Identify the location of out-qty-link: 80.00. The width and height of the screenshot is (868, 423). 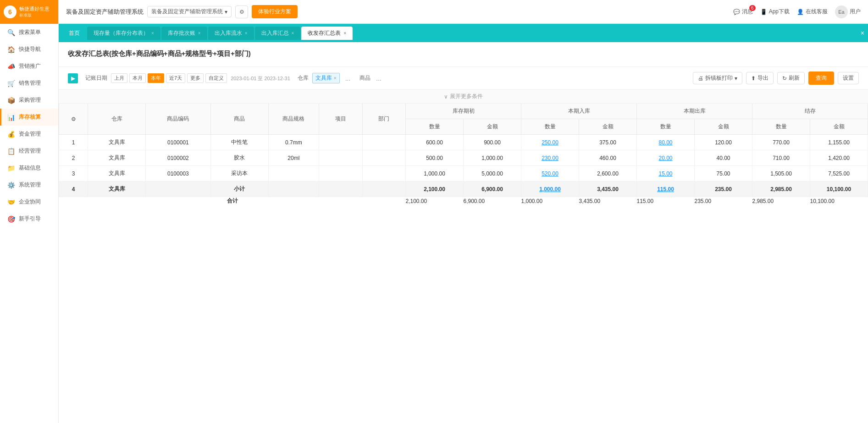
(665, 143).